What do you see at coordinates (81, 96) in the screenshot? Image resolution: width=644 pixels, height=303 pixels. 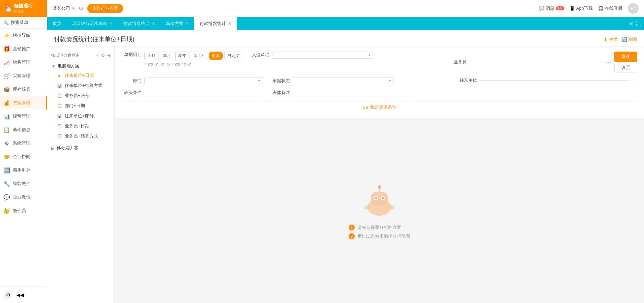 I see `schema-item-staff-account: 📋 业务员+账号` at bounding box center [81, 96].